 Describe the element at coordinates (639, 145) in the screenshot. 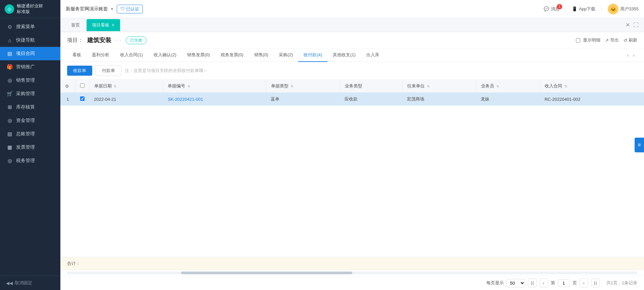

I see `quick-panel-button: ≡` at that location.